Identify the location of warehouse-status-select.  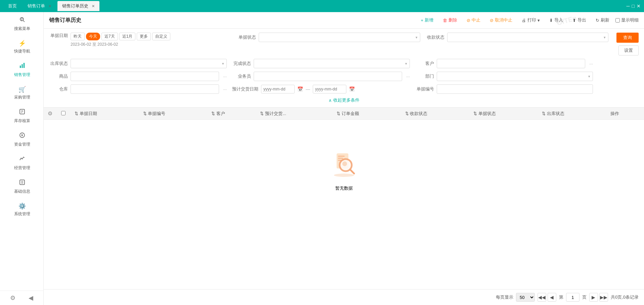
(148, 64).